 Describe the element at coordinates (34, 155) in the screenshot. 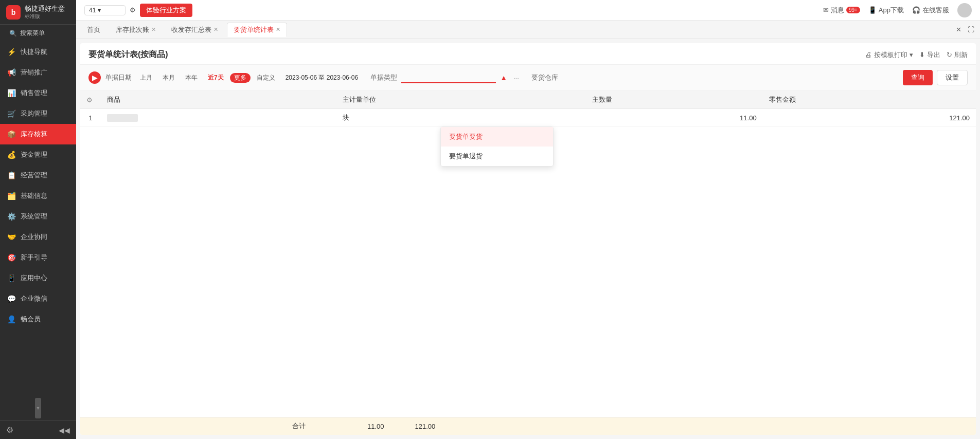

I see `finance-label: 资金管理` at that location.